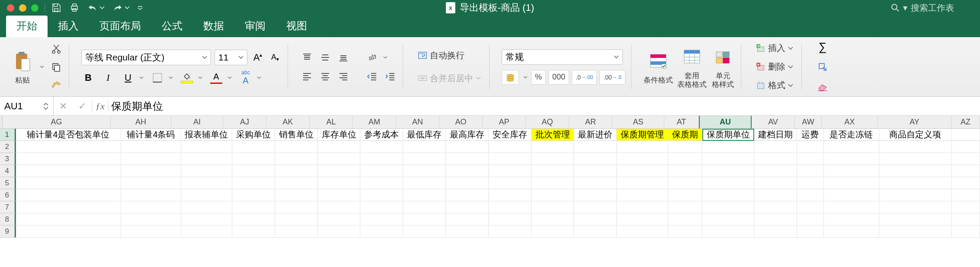 The image size is (980, 267). I want to click on cell-AM4, so click(381, 171).